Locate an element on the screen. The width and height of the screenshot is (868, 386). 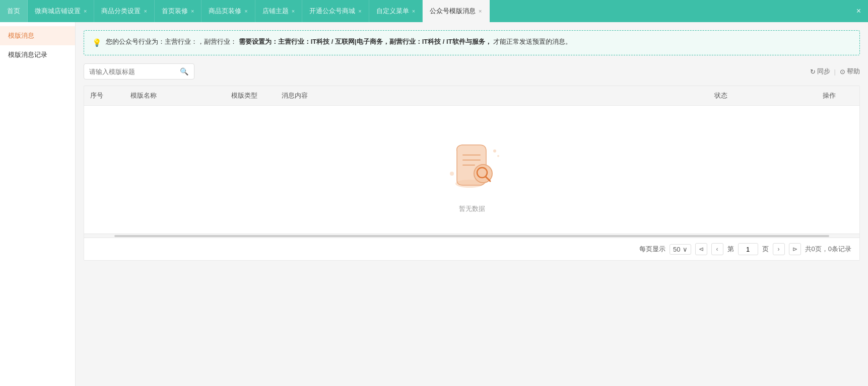
next-page-button: › is located at coordinates (779, 249).